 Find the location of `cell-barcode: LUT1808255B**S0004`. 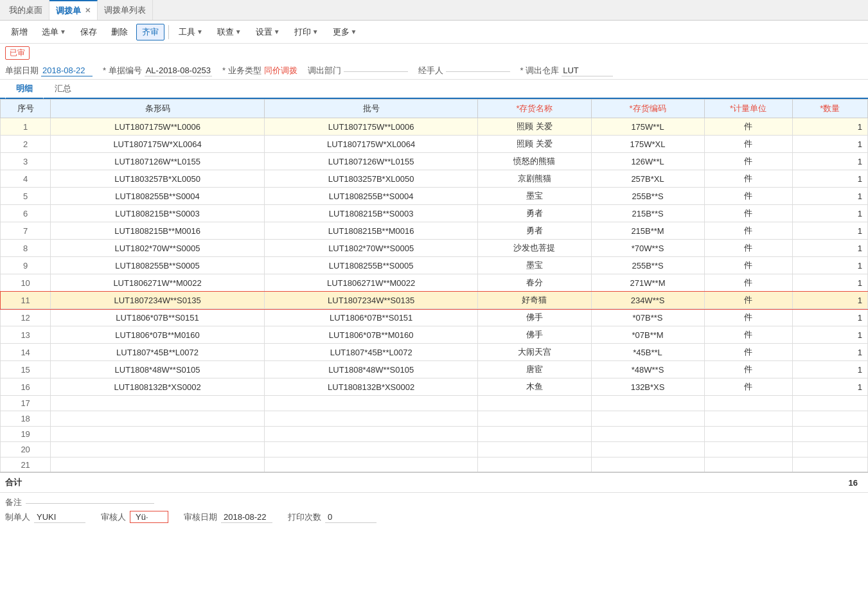

cell-barcode: LUT1808255B**S0004 is located at coordinates (158, 197).